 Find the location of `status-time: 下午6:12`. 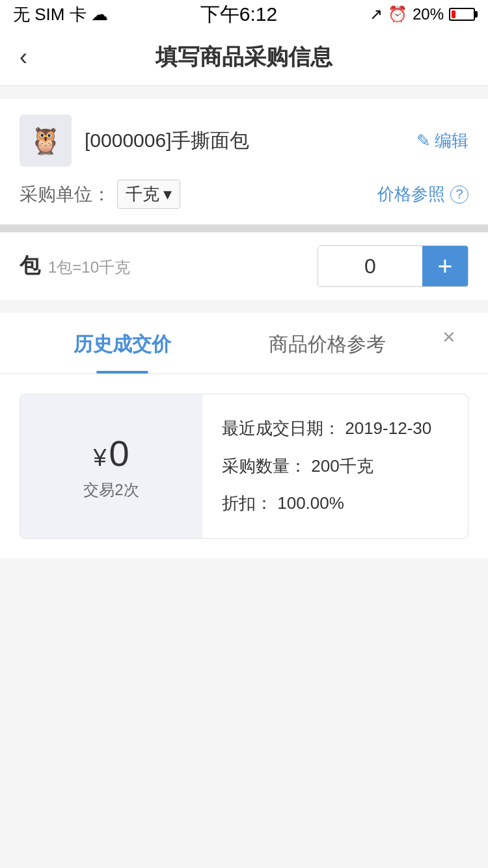

status-time: 下午6:12 is located at coordinates (239, 14).